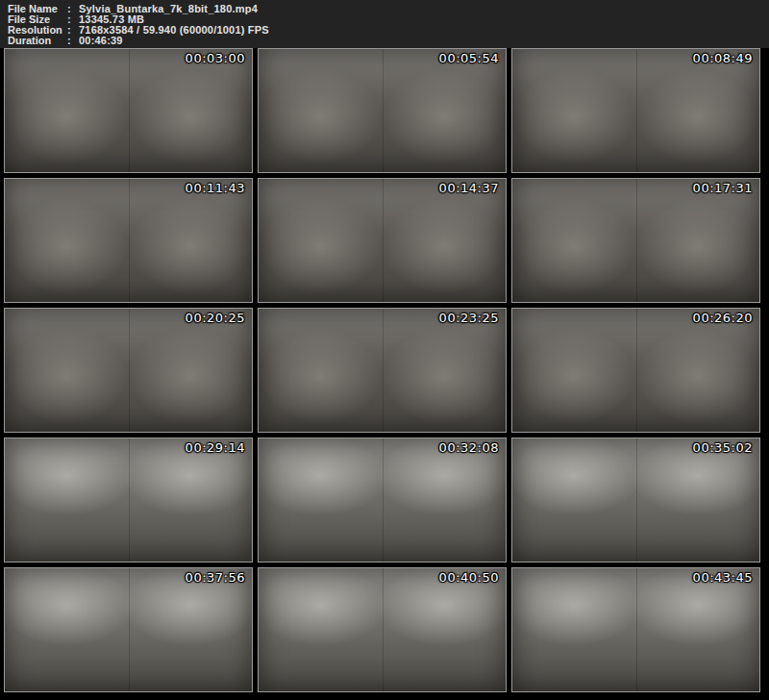 The image size is (769, 700). Describe the element at coordinates (384, 24) in the screenshot. I see `file-info-header: File Name : Sylvia_Buntarka_7k_8bit_180.…` at that location.